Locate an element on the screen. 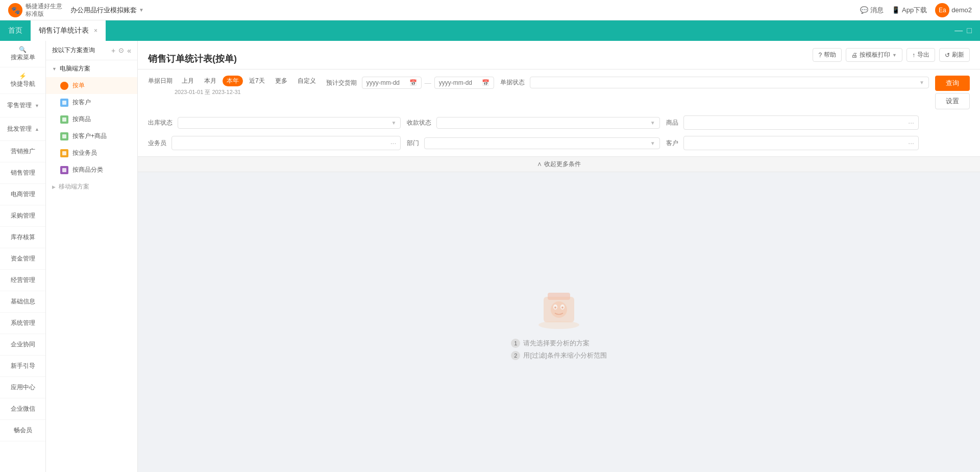  delivery-status-select: ▼ is located at coordinates (289, 123).